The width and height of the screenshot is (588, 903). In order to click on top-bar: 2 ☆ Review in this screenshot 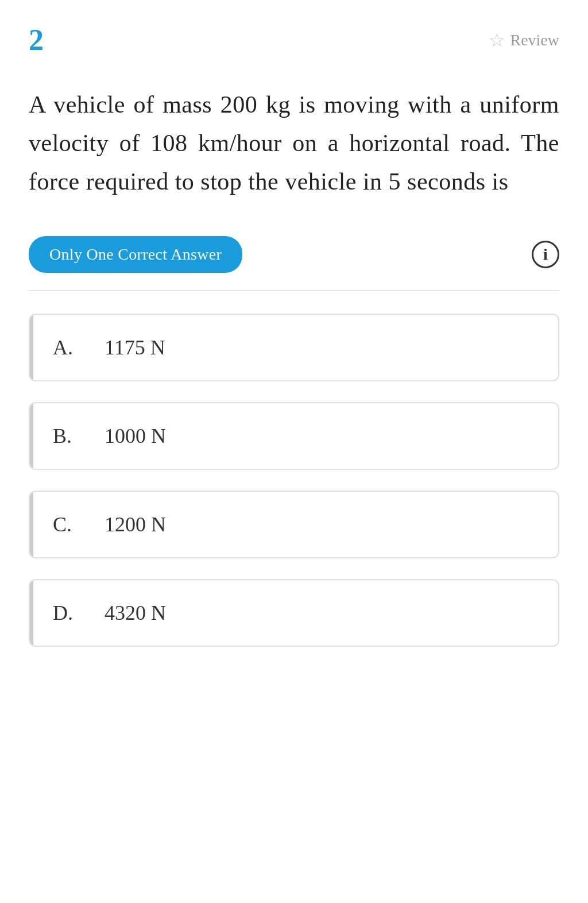, I will do `click(294, 40)`.